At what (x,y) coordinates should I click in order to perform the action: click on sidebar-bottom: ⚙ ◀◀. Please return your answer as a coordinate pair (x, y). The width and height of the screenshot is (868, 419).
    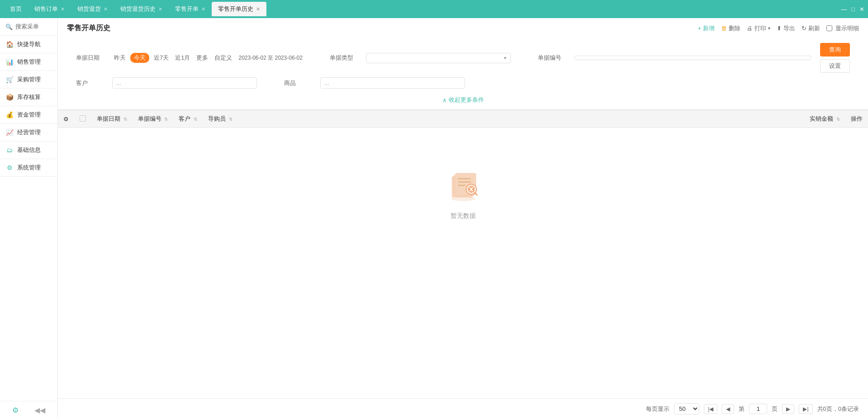
    Looking at the image, I should click on (29, 410).